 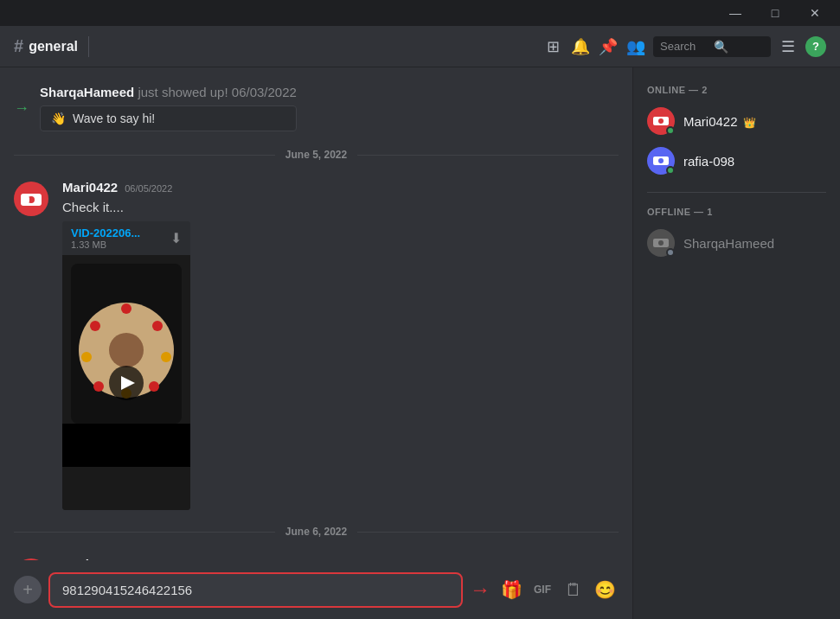 I want to click on offline-section-title: OFFLINE — 1, so click(x=737, y=212).